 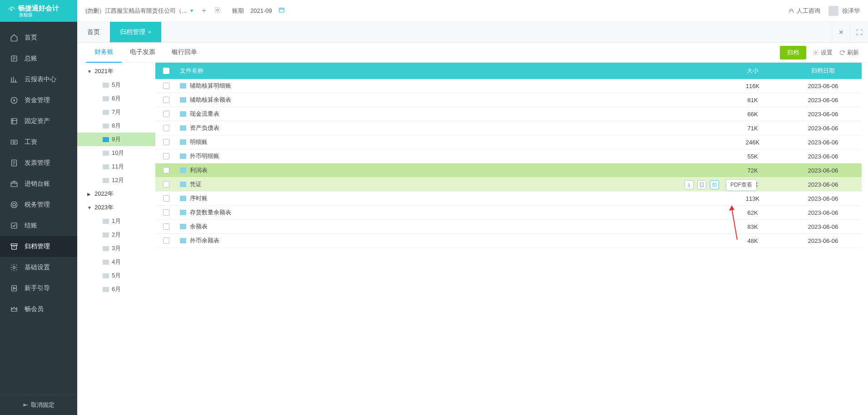 What do you see at coordinates (150, 32) in the screenshot?
I see `tab-close-icon: ×` at bounding box center [150, 32].